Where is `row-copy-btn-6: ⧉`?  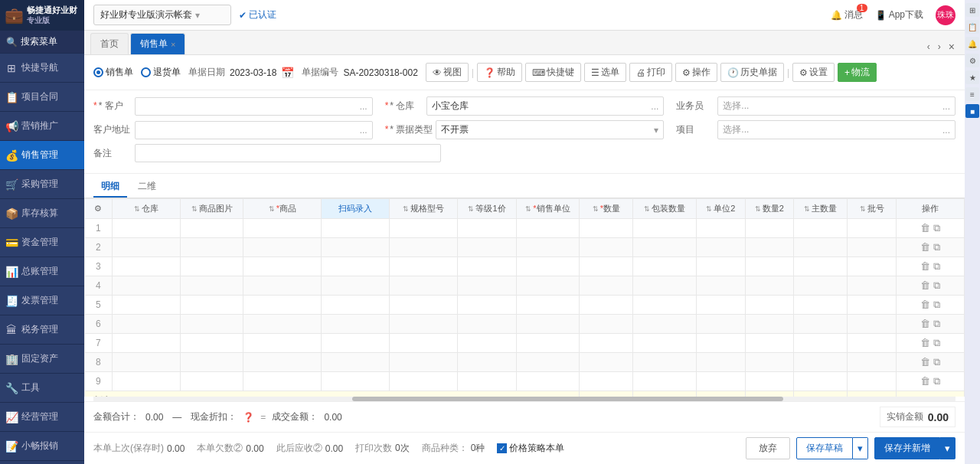 row-copy-btn-6: ⧉ is located at coordinates (937, 324).